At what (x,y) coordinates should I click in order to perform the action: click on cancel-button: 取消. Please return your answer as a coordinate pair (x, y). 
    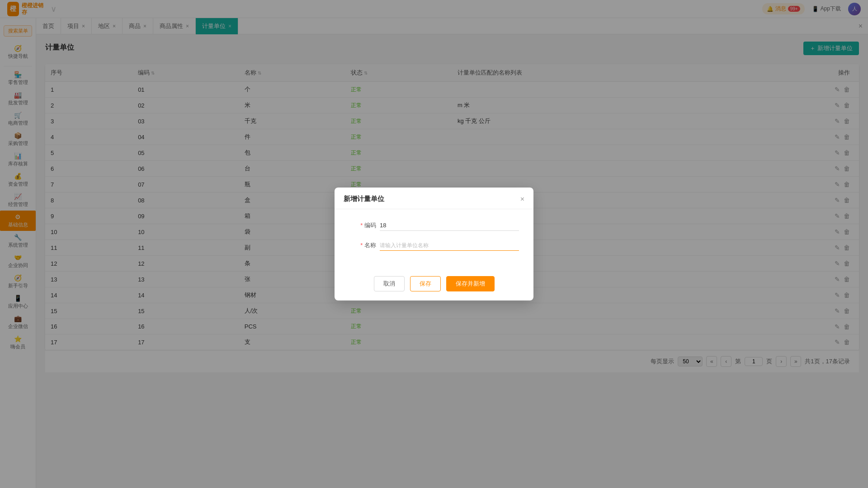
    Looking at the image, I should click on (389, 284).